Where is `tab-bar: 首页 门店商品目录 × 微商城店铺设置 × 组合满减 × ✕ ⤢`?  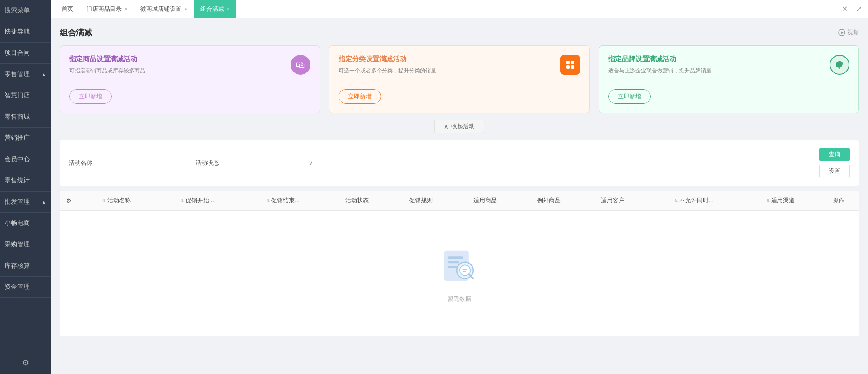
tab-bar: 首页 门店商品目录 × 微商城店铺设置 × 组合满减 × ✕ ⤢ is located at coordinates (459, 9).